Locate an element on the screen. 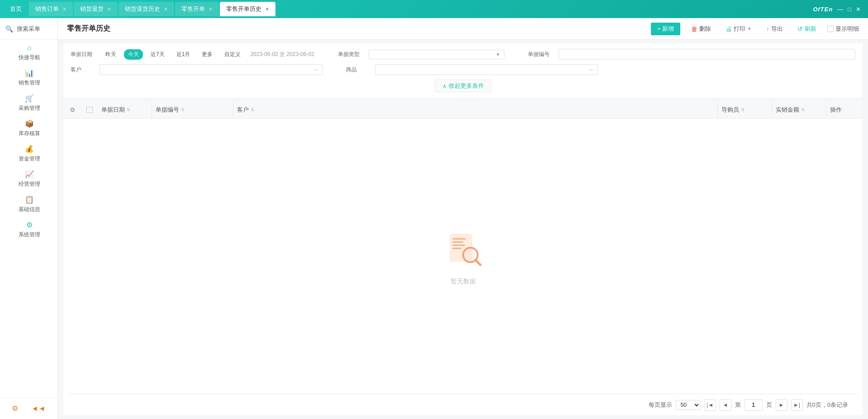  collapse-sidebar-icon: ◄◄ is located at coordinates (38, 409).